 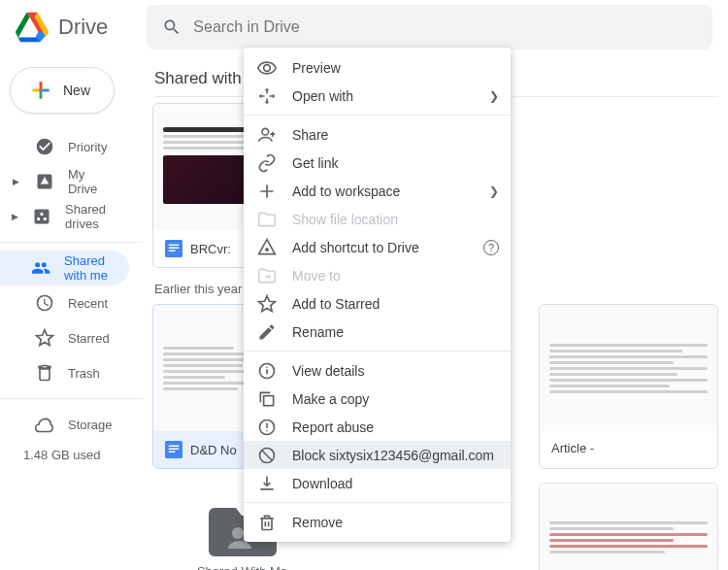 I want to click on header: Drive, so click(x=364, y=27).